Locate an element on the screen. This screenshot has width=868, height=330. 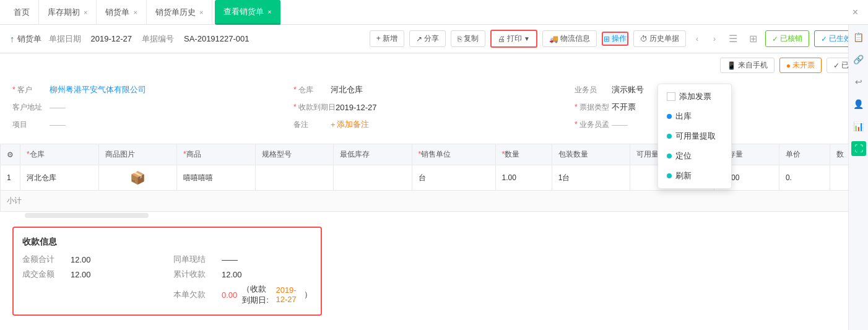
sidebar-expand-icon: ⛶ is located at coordinates (859, 149).